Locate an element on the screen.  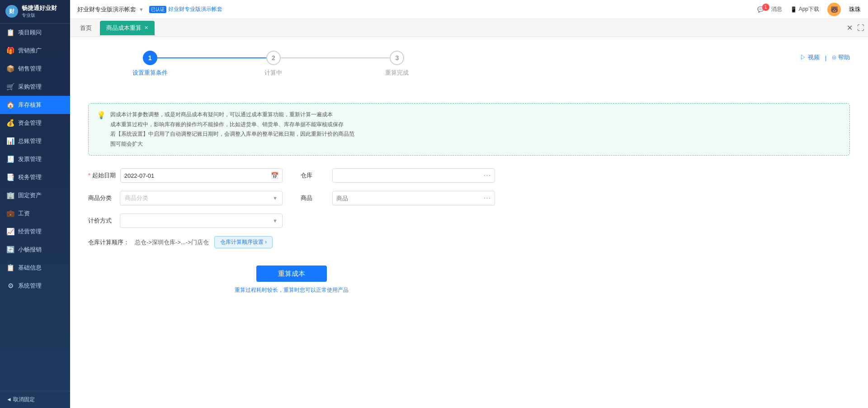
basic-icon: 📋 is located at coordinates (10, 268).